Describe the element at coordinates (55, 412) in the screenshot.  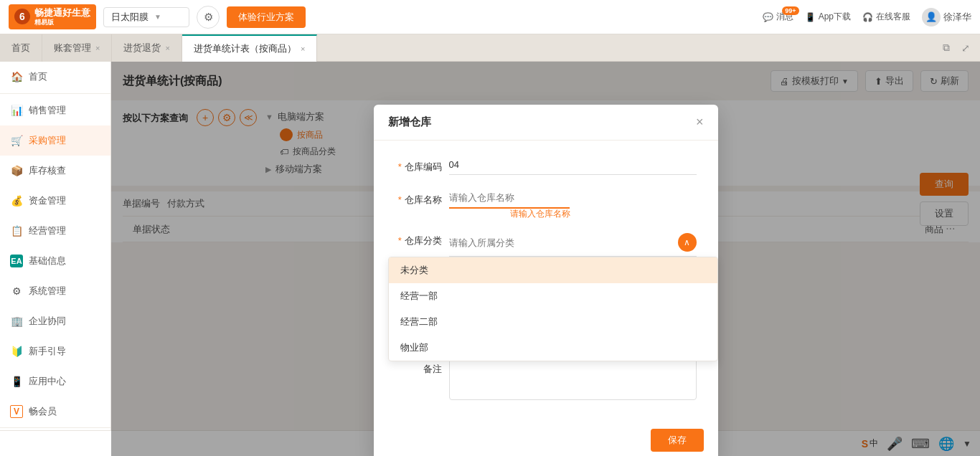
I see `sidebar-item-vip: V 畅会员` at that location.